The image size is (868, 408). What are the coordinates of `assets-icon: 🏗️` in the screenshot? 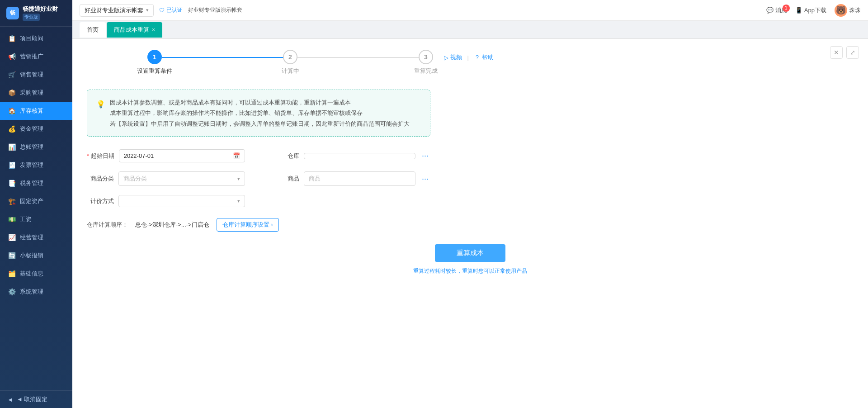 It's located at (12, 201).